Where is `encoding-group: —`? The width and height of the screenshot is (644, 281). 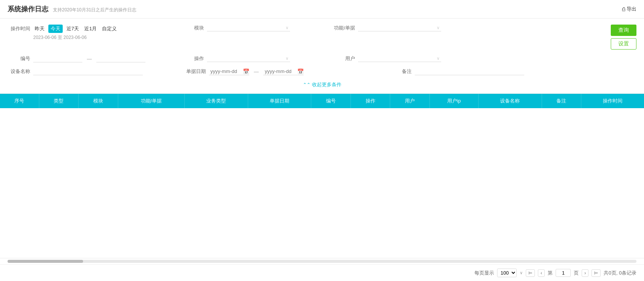
encoding-group: — is located at coordinates (89, 59).